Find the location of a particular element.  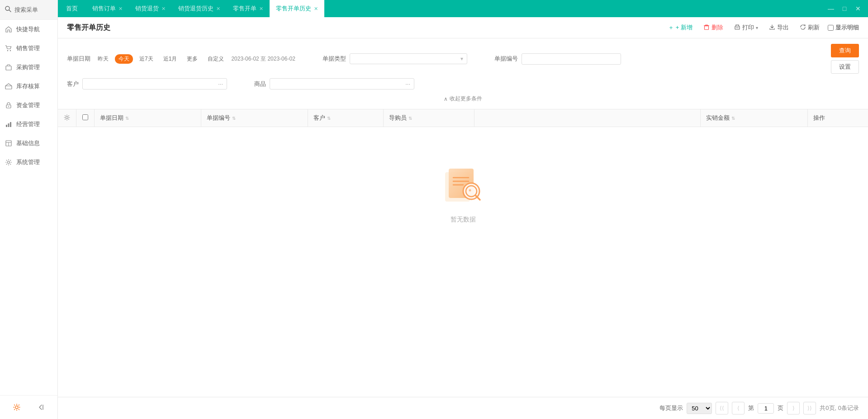

display-detail-checkbox: 显示明细 is located at coordinates (843, 28).